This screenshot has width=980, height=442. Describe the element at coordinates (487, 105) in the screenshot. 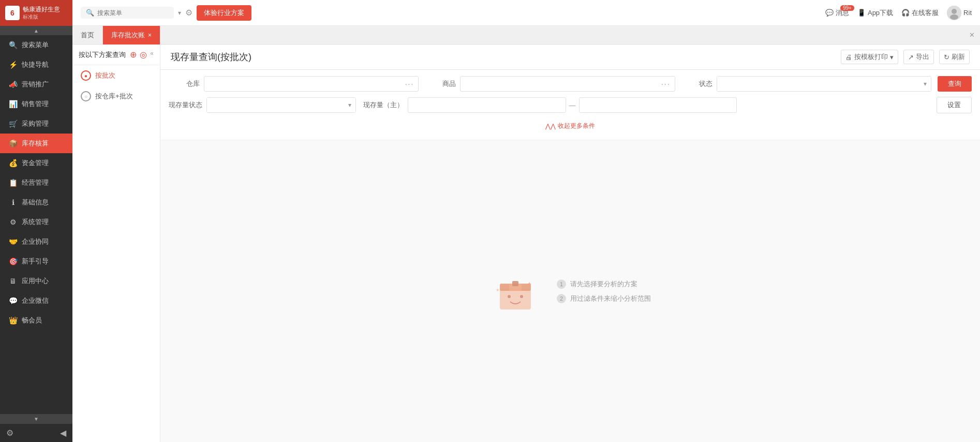

I see `qty-min-input` at that location.